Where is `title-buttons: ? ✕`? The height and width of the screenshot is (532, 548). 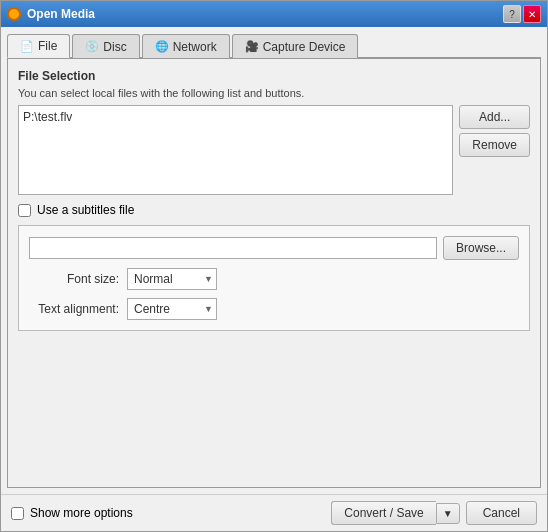
title-buttons: ? ✕ is located at coordinates (522, 14).